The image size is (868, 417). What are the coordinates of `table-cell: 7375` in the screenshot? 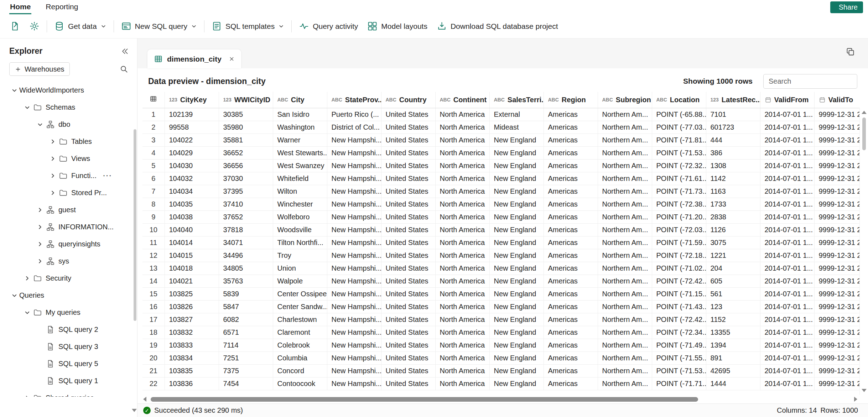 It's located at (246, 371).